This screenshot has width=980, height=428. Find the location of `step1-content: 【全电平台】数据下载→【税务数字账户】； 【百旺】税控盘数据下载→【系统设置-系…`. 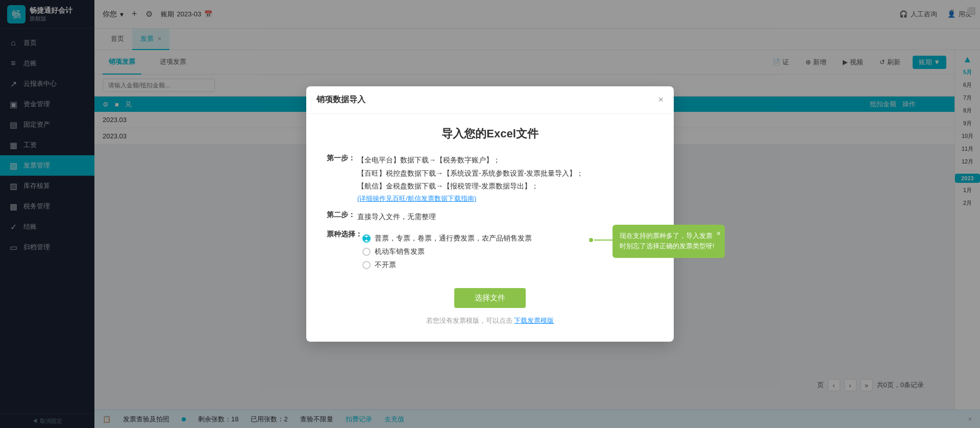

step1-content: 【全电平台】数据下载→【税务数字账户】； 【百旺】税控盘数据下载→【系统设置-系… is located at coordinates (471, 179).